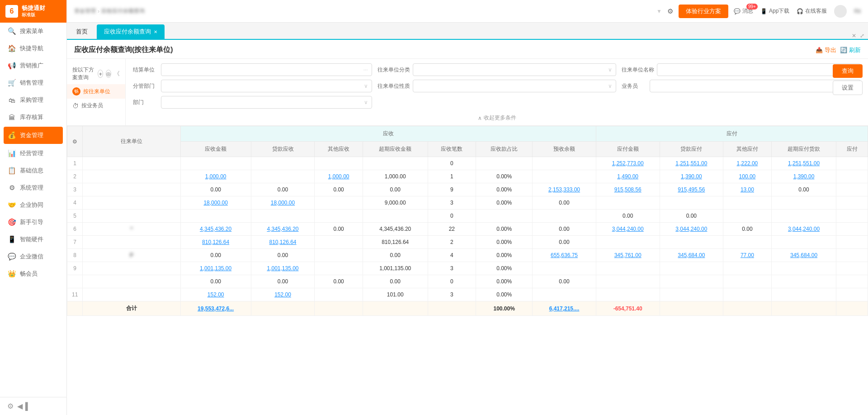  I want to click on app-version: 标准版, so click(33, 15).